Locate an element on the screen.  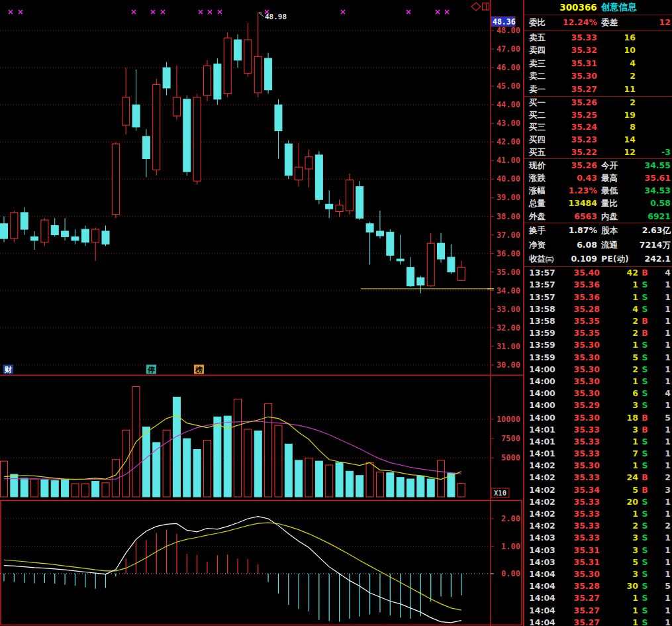
tick-list: 13:5735.4042B413:5735.361S113:5735.361S1… is located at coordinates (599, 446).